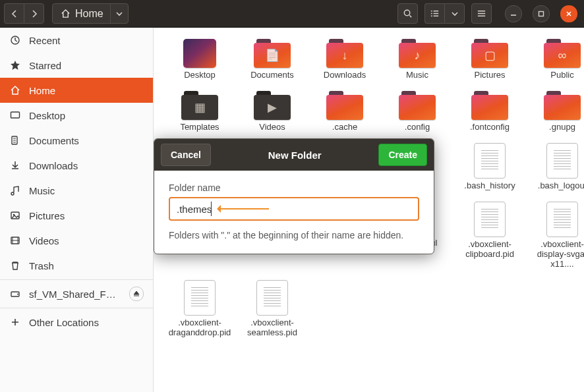  What do you see at coordinates (76, 190) in the screenshot?
I see `sidebar-item-music: Music` at bounding box center [76, 190].